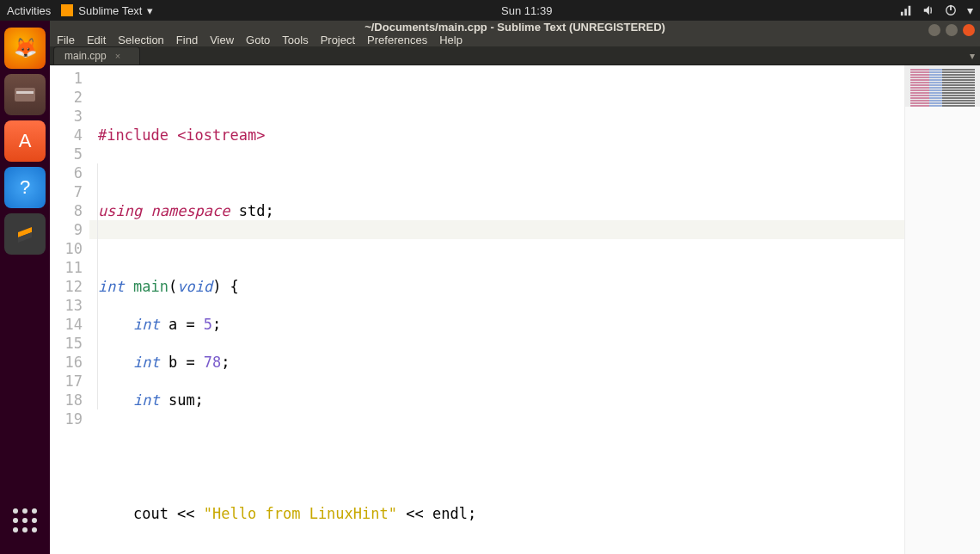 The width and height of the screenshot is (980, 554). Describe the element at coordinates (515, 40) in the screenshot. I see `menubar: File Edit Selection Find View Goto Tools…` at that location.